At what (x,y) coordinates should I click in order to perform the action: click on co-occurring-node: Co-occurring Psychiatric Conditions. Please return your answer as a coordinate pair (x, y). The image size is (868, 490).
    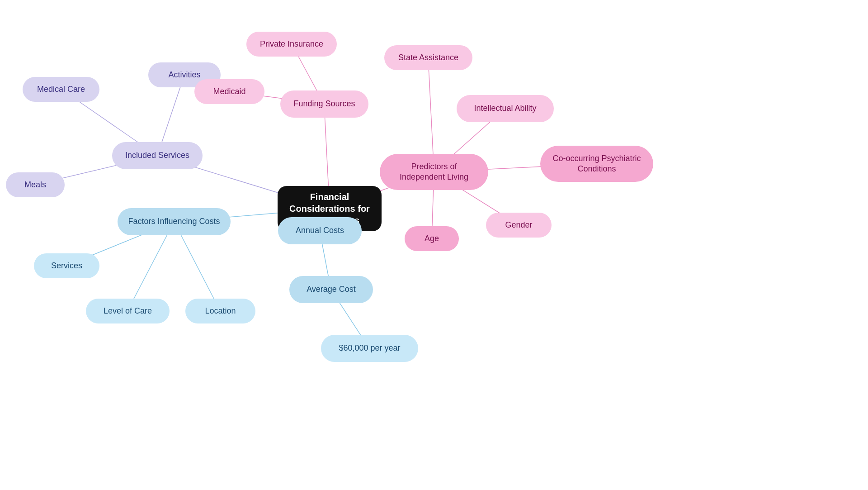
    Looking at the image, I should click on (597, 164).